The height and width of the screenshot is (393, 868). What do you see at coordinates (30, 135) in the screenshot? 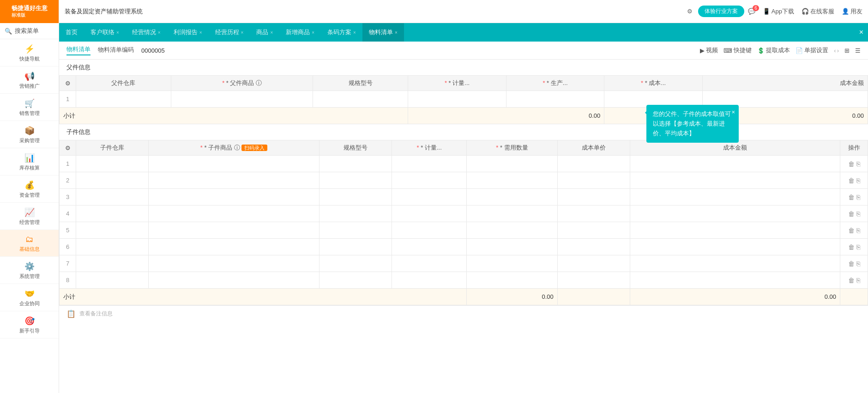
I see `sidebar-item-purchase: 📦 采购管理` at bounding box center [30, 135].